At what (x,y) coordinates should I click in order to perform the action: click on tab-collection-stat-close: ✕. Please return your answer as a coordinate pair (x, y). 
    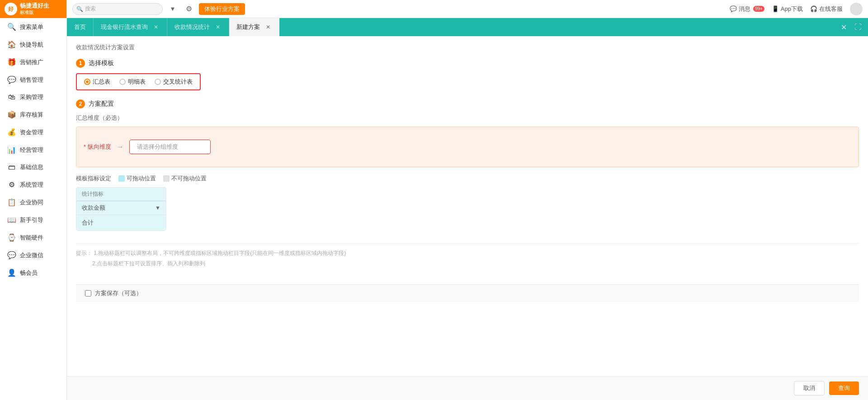
    Looking at the image, I should click on (218, 27).